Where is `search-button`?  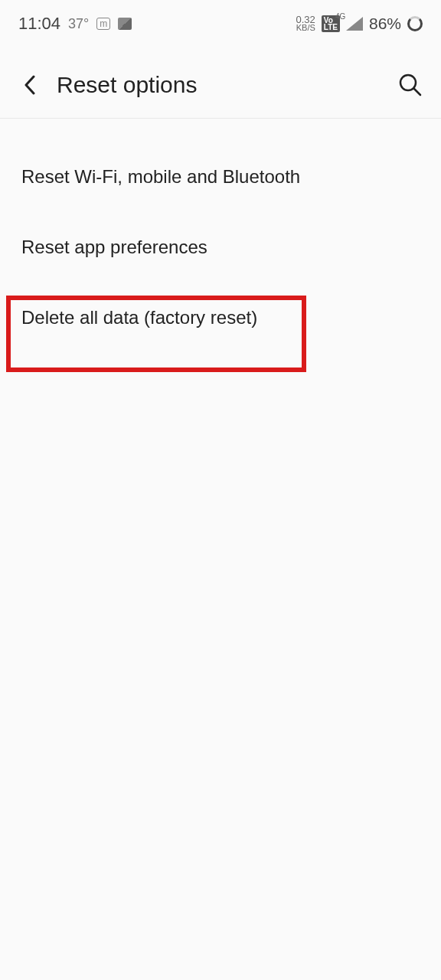
search-button is located at coordinates (410, 85).